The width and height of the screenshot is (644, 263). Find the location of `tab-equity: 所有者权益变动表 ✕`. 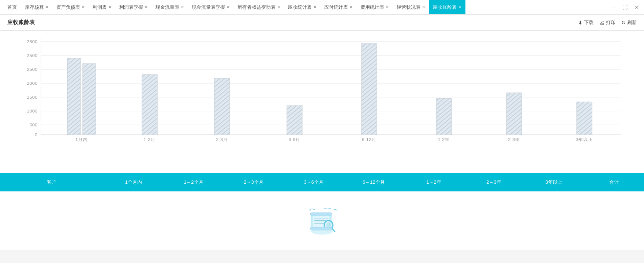

tab-equity: 所有者权益变动表 ✕ is located at coordinates (259, 7).